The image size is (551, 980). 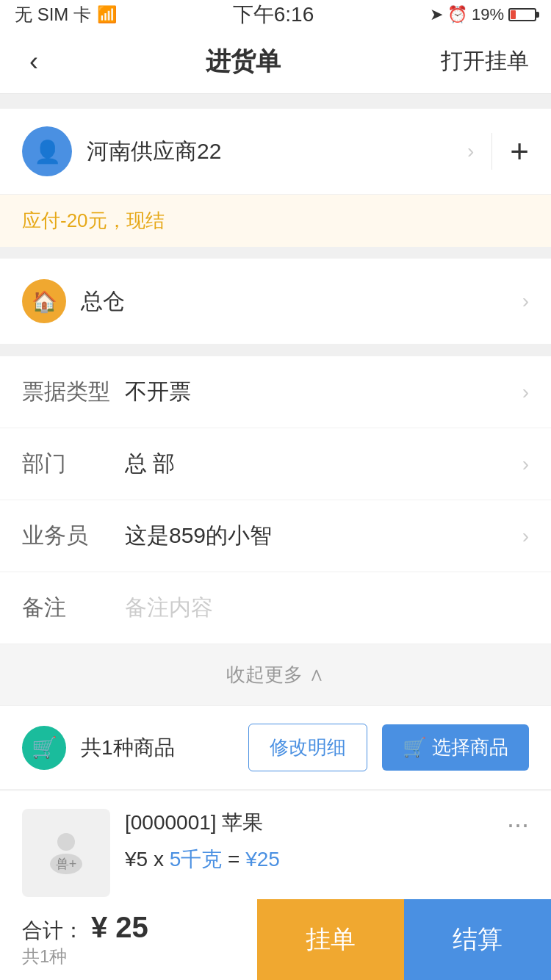 I want to click on remark-input: 备注内容, so click(x=327, y=608).